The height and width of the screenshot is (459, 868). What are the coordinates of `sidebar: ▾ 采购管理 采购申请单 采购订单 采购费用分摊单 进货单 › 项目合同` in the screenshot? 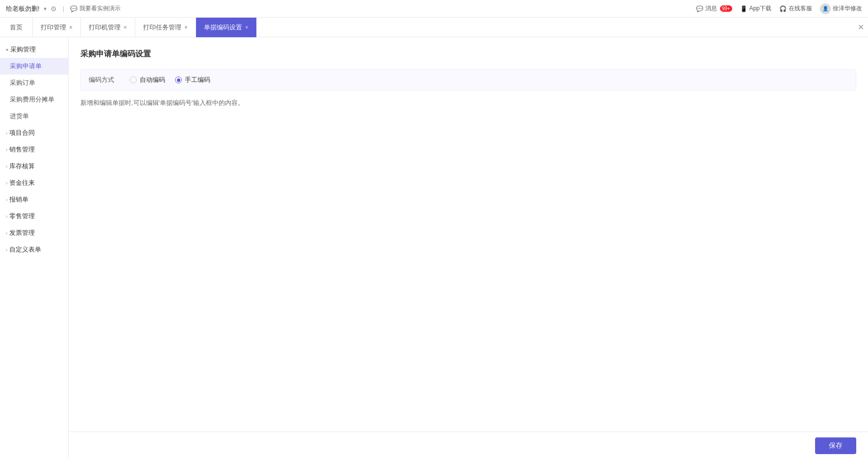 It's located at (34, 248).